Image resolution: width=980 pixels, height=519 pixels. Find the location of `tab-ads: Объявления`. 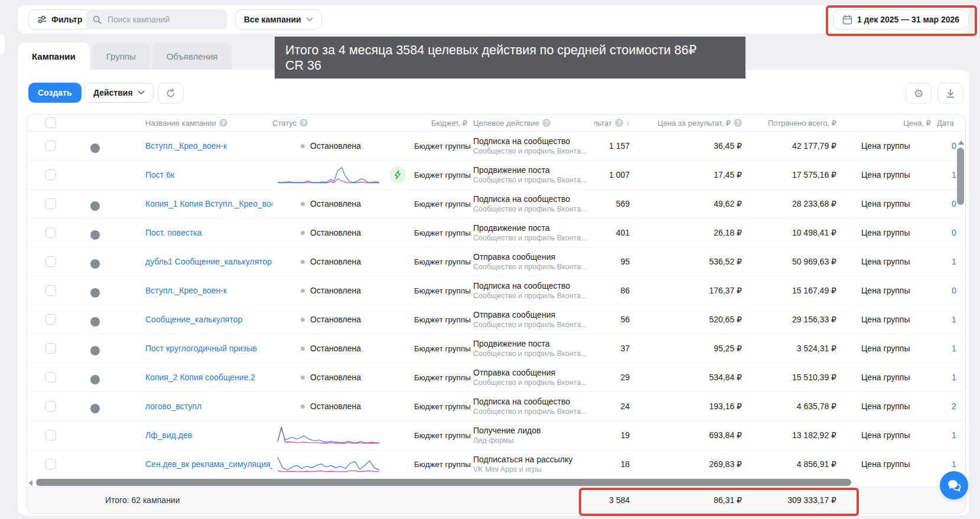

tab-ads: Объявления is located at coordinates (193, 56).